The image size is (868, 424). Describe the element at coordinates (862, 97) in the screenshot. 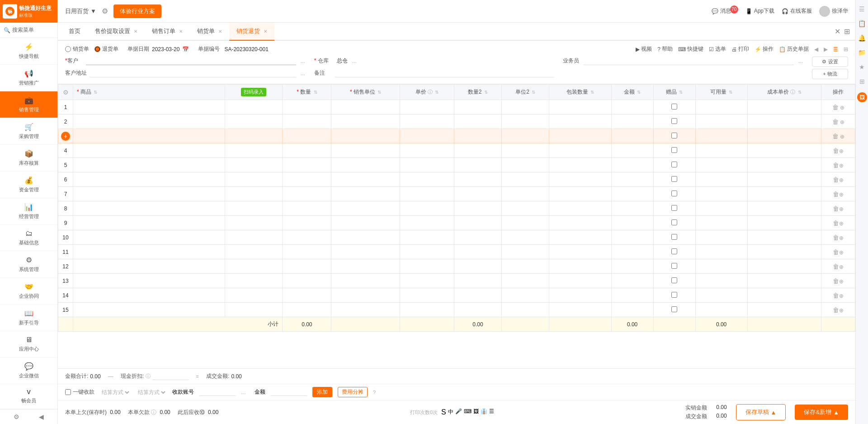

I see `right-panel-icon-7: 🖼` at that location.